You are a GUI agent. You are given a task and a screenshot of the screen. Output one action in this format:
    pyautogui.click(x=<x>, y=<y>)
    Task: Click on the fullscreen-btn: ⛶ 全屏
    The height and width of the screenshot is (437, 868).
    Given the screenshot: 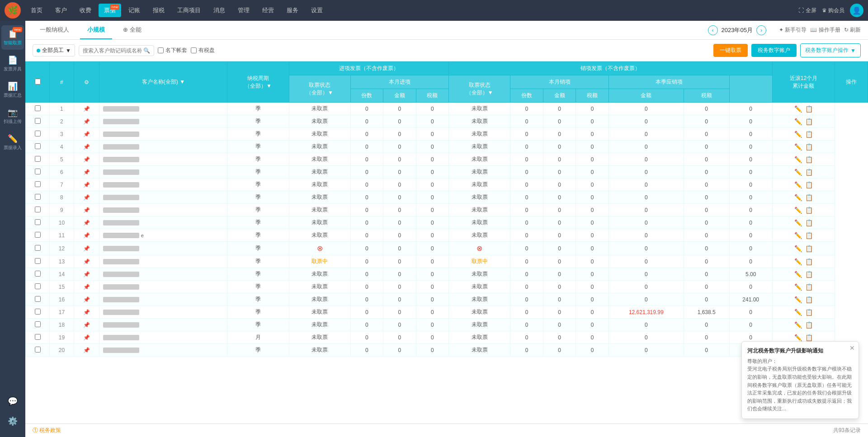 What is the action you would take?
    pyautogui.click(x=807, y=11)
    